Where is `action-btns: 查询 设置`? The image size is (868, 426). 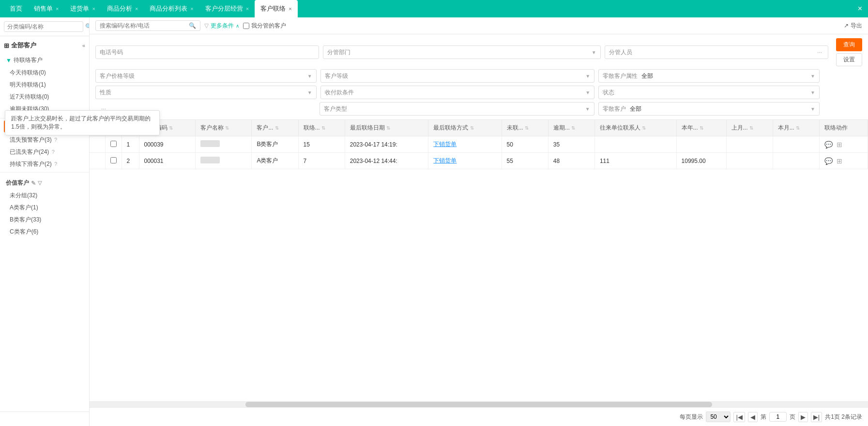 action-btns: 查询 设置 is located at coordinates (849, 52).